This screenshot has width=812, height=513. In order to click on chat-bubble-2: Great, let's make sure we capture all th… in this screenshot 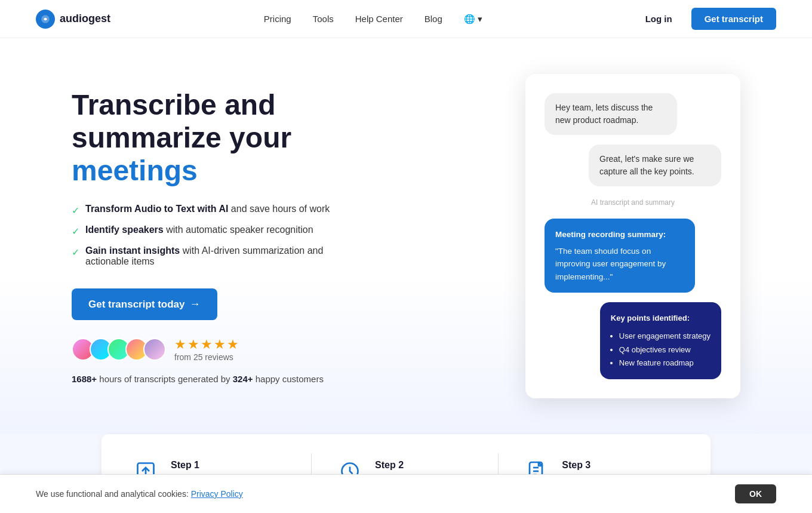, I will do `click(655, 165)`.